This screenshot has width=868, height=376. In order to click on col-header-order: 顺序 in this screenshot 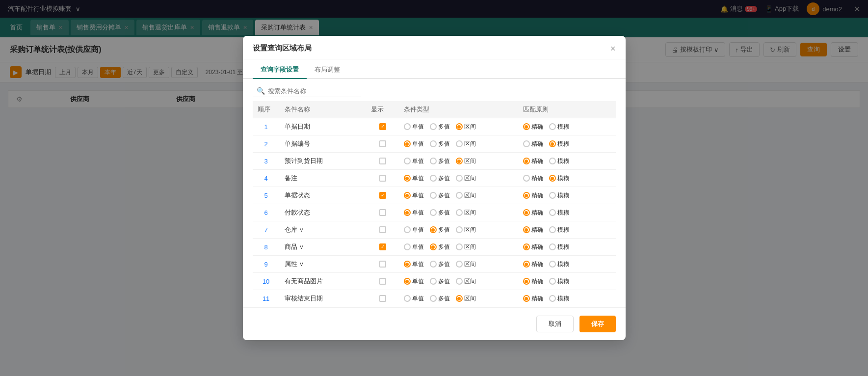, I will do `click(266, 108)`.